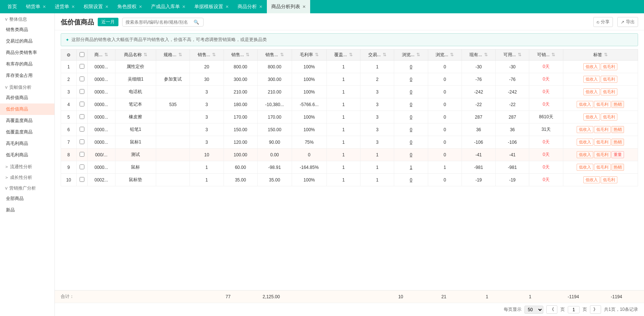 This screenshot has height=316, width=644. Describe the element at coordinates (27, 177) in the screenshot. I see `sidebar-group-growth: ＞ 成长性分析` at that location.